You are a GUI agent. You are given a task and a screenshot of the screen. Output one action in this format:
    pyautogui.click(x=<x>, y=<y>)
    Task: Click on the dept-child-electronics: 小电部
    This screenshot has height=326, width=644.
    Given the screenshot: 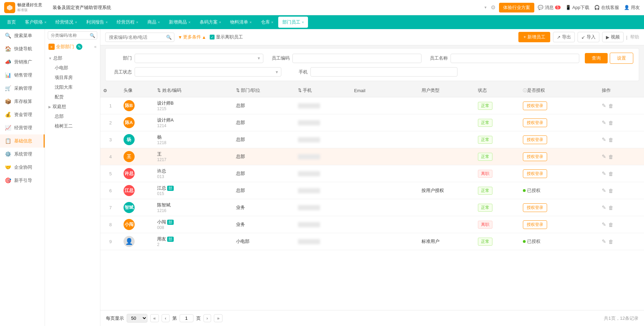 What is the action you would take?
    pyautogui.click(x=73, y=68)
    